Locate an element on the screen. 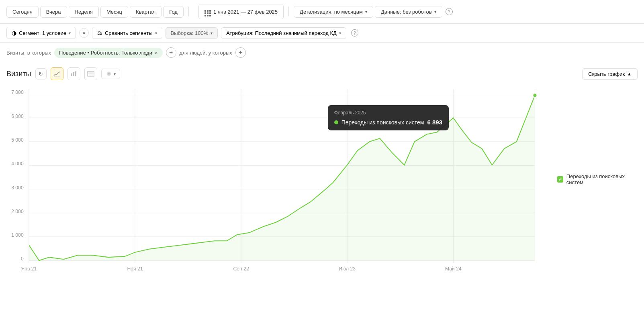 Image resolution: width=644 pixels, height=325 pixels. segment-label: Сегмент: 1 условие is located at coordinates (43, 33).